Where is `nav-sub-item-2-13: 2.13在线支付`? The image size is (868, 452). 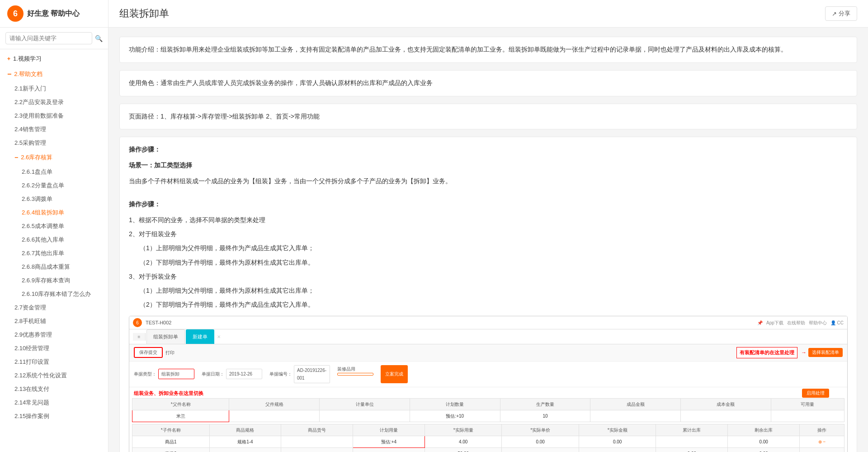
nav-sub-item-2-13: 2.13在线支付 is located at coordinates (54, 389).